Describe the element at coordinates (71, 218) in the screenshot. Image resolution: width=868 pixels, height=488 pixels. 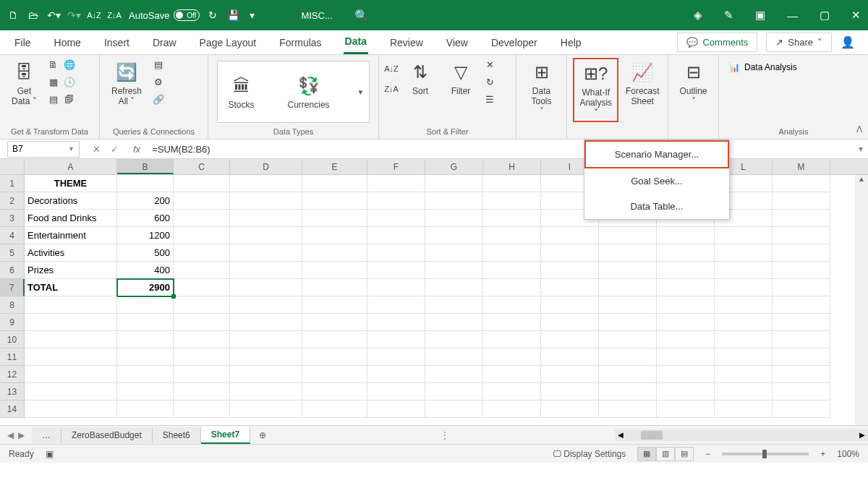
I see `cell-a3: Food and Drinks` at that location.